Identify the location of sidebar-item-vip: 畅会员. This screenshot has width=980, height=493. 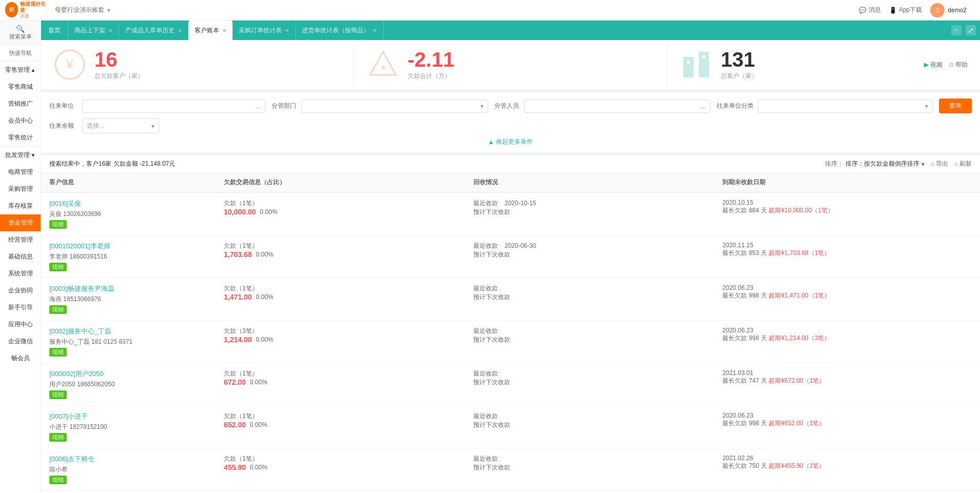
(21, 358).